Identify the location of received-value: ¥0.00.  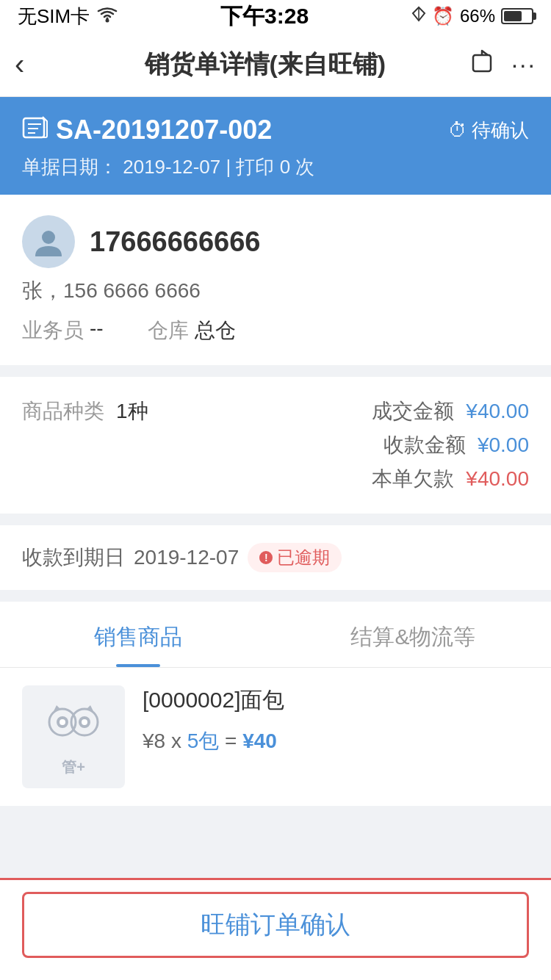
(503, 445).